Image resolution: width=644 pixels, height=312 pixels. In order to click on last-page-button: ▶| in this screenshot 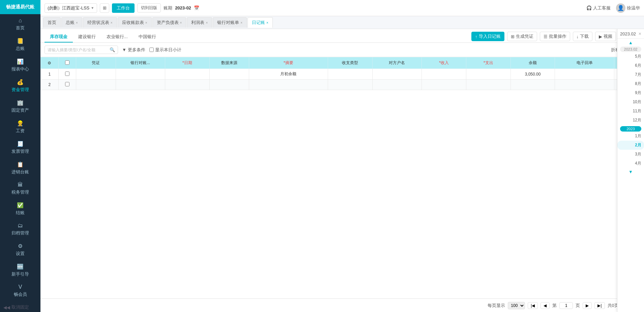, I will do `click(599, 306)`.